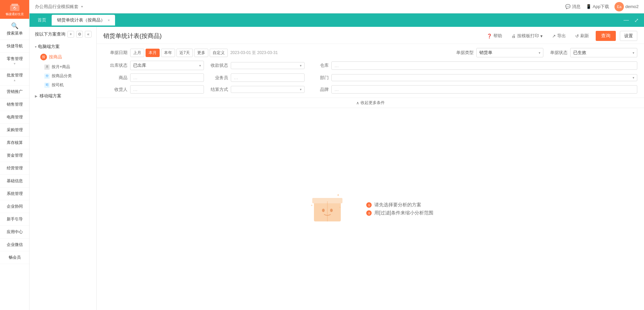  I want to click on sidebar-item-search: 🔍 搜索菜单, so click(15, 30).